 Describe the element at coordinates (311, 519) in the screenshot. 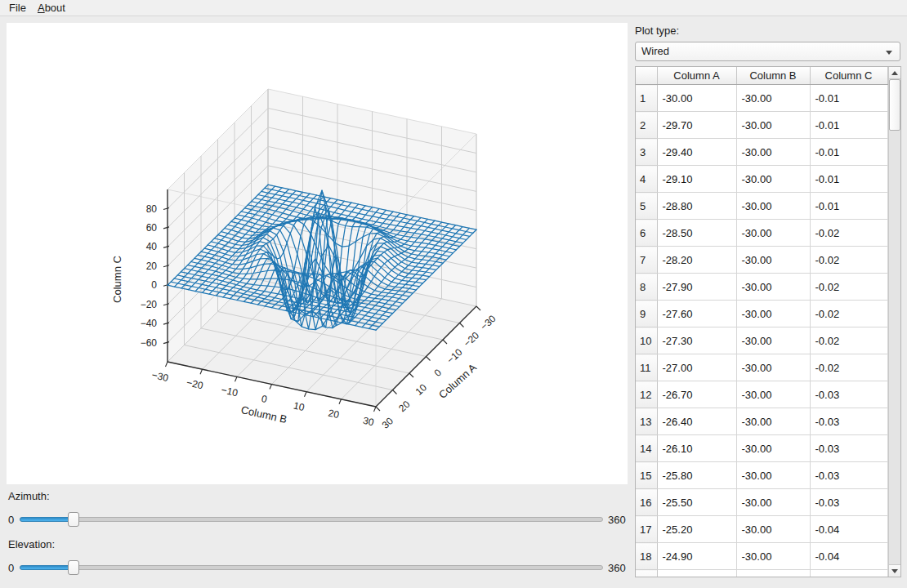

I see `azimuth-slider` at that location.